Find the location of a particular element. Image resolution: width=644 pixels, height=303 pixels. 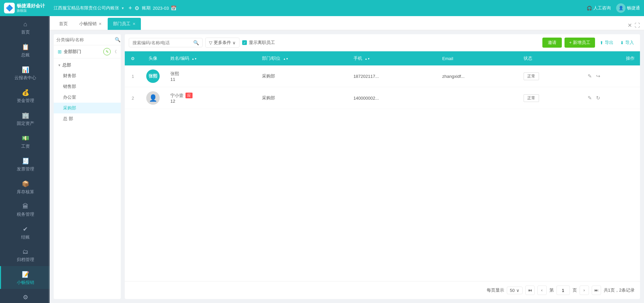

customer-service-button: 🎧 人工咨询 is located at coordinates (599, 8).